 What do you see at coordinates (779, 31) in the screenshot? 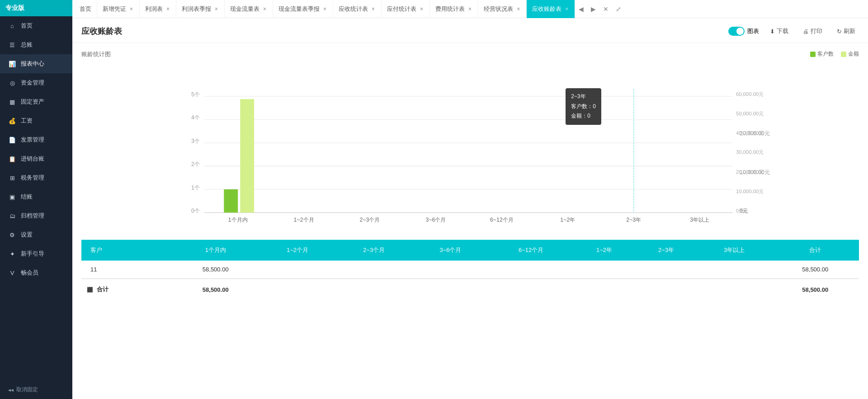
I see `download-btn: ⬇ 下载` at bounding box center [779, 31].